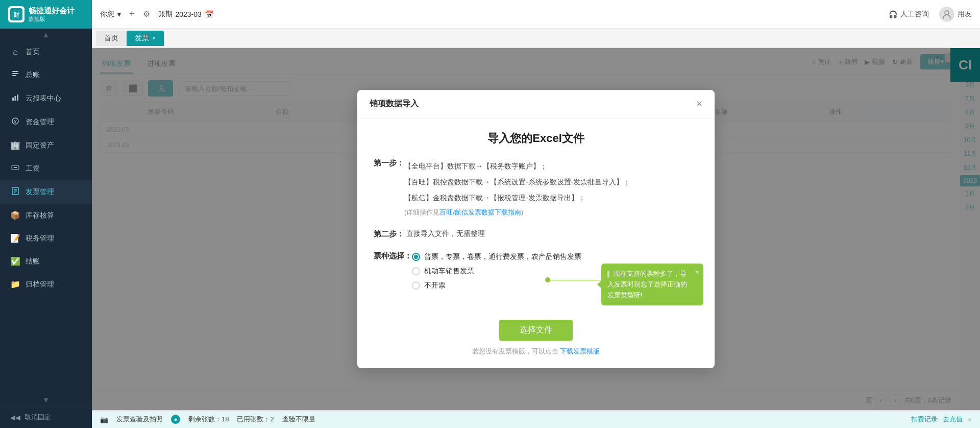 The height and width of the screenshot is (428, 980). What do you see at coordinates (209, 14) in the screenshot?
I see `calendar-icon: 📅` at bounding box center [209, 14].